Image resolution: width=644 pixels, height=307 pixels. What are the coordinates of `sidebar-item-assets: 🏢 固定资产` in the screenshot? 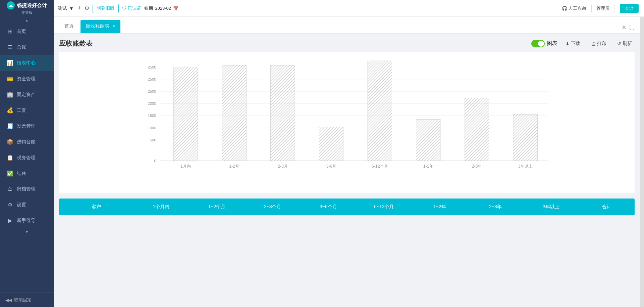 It's located at (27, 95).